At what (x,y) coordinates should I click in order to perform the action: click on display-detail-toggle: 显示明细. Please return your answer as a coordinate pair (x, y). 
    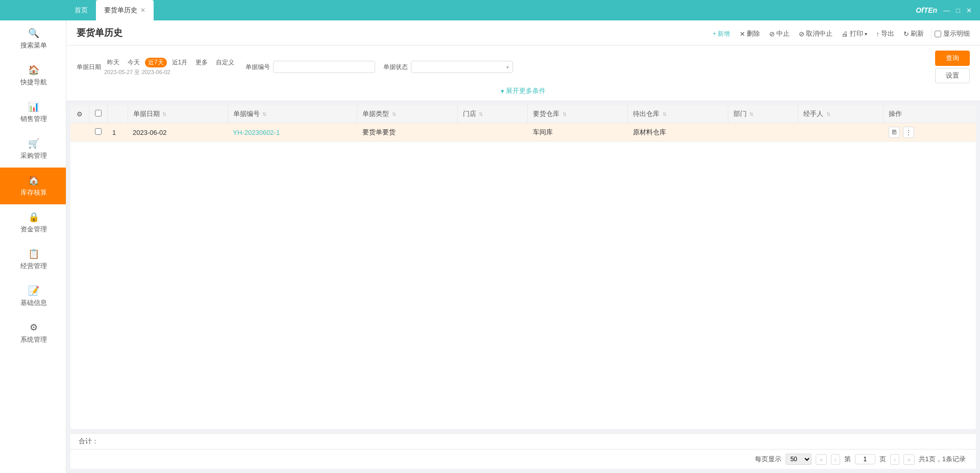
    Looking at the image, I should click on (952, 34).